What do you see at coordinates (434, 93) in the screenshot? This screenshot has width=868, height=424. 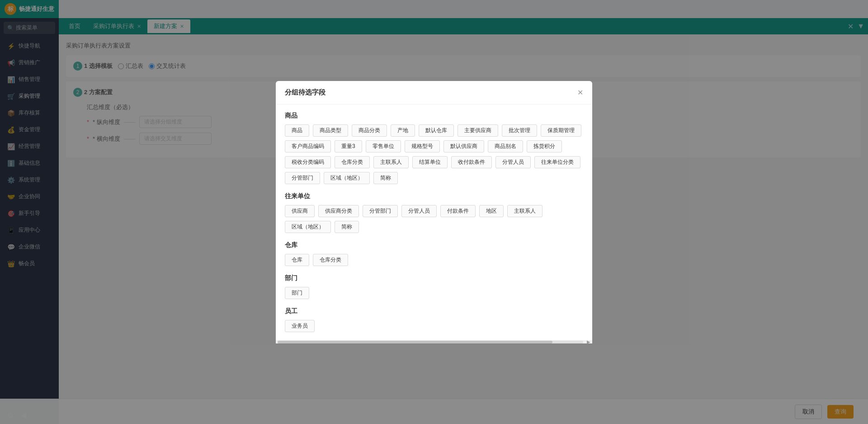 I see `modal-header: 分组待选字段 ✕` at bounding box center [434, 93].